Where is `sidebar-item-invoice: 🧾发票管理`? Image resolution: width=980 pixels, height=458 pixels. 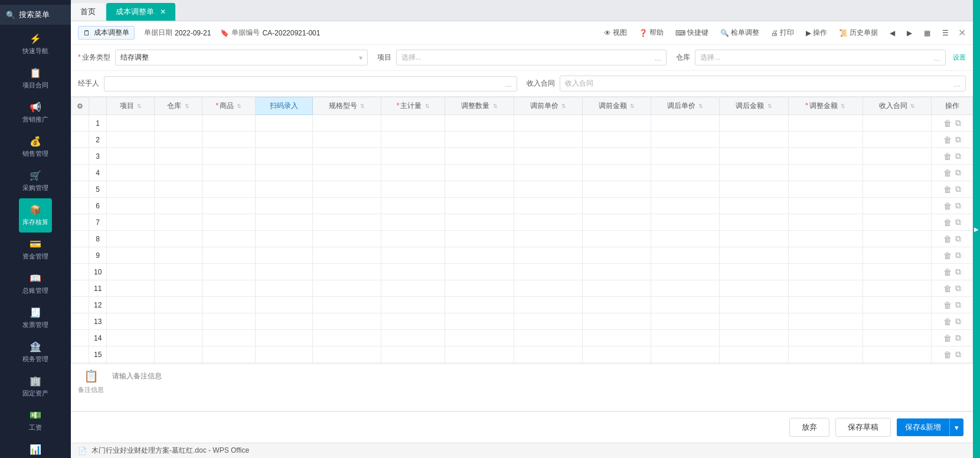
sidebar-item-invoice: 🧾发票管理 is located at coordinates (35, 318).